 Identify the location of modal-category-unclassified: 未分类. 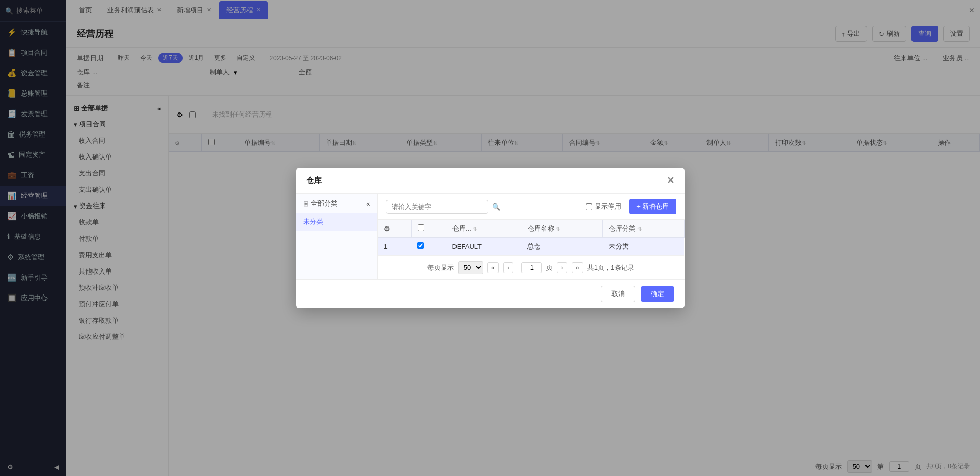
(336, 222).